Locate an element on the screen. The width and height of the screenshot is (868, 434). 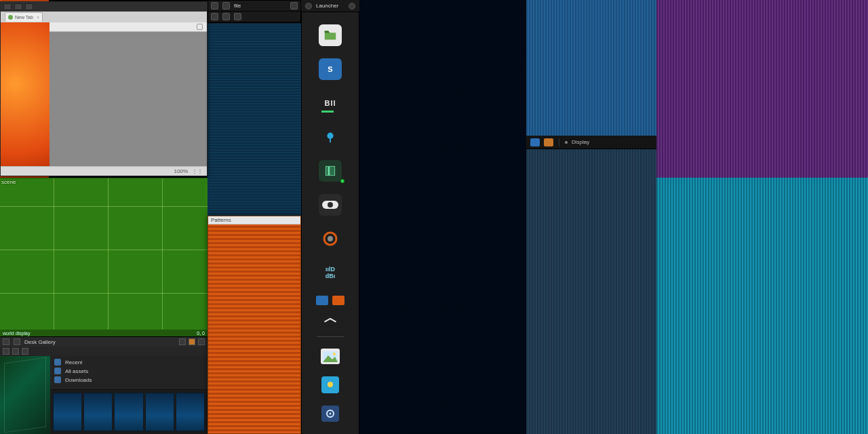
slate-titlebar: Display is located at coordinates (591, 142).